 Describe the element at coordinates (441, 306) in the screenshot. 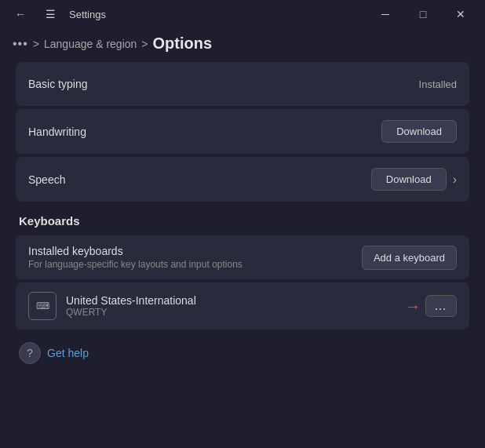

I see `keyboard-more-button: …` at that location.